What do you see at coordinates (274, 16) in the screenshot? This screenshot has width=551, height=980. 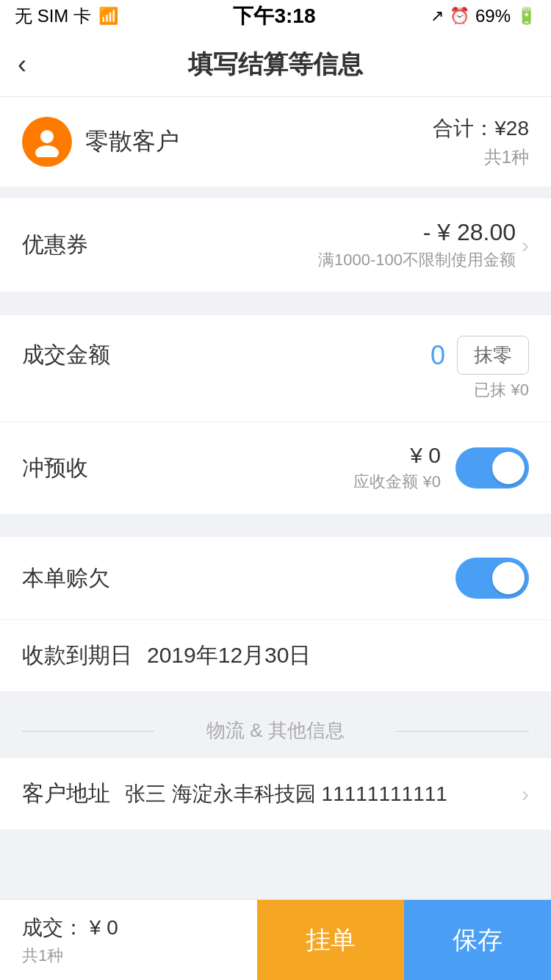 I see `status-time: 下午3:18` at bounding box center [274, 16].